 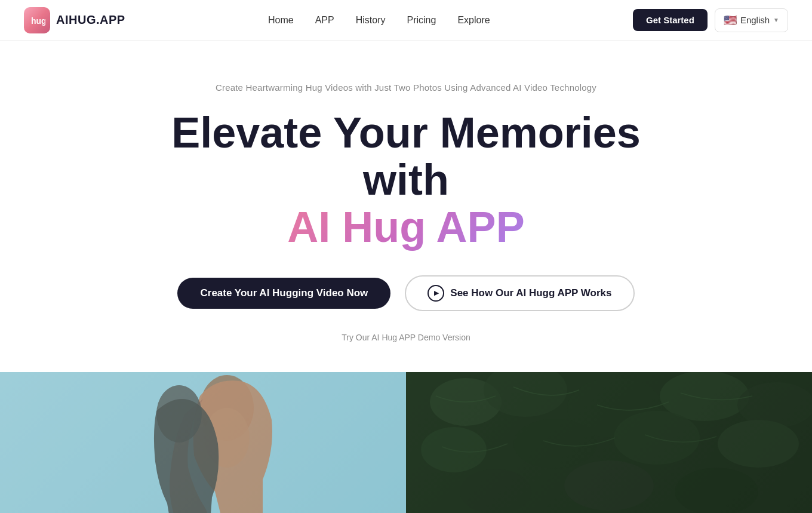 I want to click on logo-text: AIHUG.APP, so click(x=91, y=20).